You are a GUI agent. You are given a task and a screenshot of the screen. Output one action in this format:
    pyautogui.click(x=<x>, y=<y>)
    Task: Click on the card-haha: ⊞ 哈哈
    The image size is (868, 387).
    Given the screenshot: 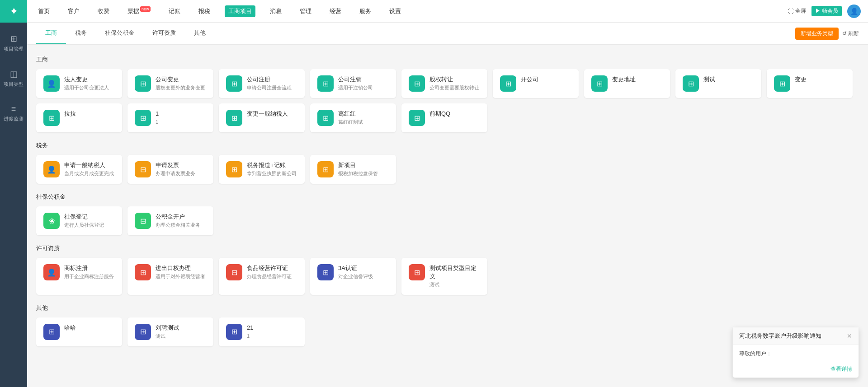 What is the action you would take?
    pyautogui.click(x=79, y=332)
    